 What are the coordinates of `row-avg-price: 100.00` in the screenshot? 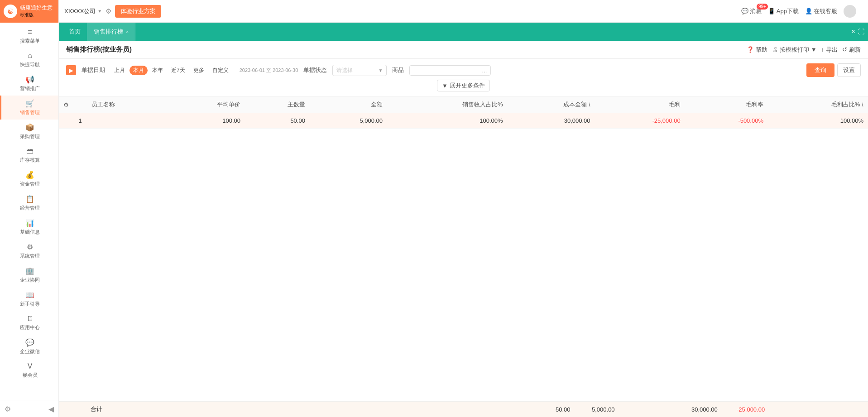 It's located at (205, 121).